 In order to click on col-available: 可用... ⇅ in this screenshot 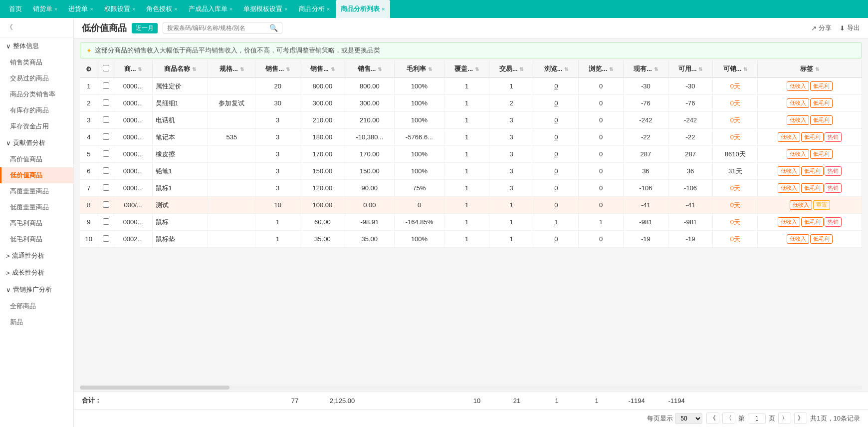, I will do `click(690, 69)`.